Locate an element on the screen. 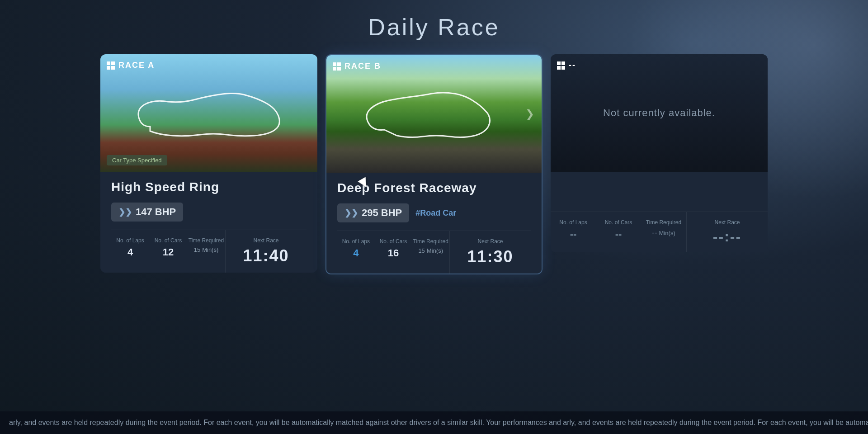  bottom-text-1: arly, and events are held repeatedly dur… is located at coordinates (434, 423).